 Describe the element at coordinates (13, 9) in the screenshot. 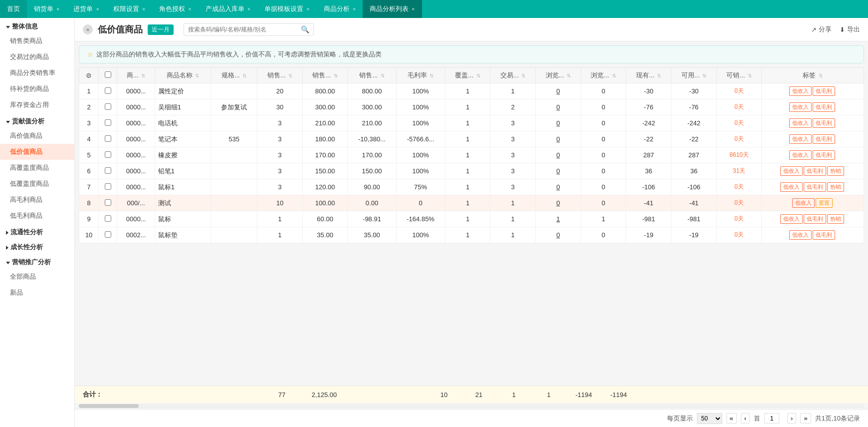

I see `nav-home: 首页` at that location.